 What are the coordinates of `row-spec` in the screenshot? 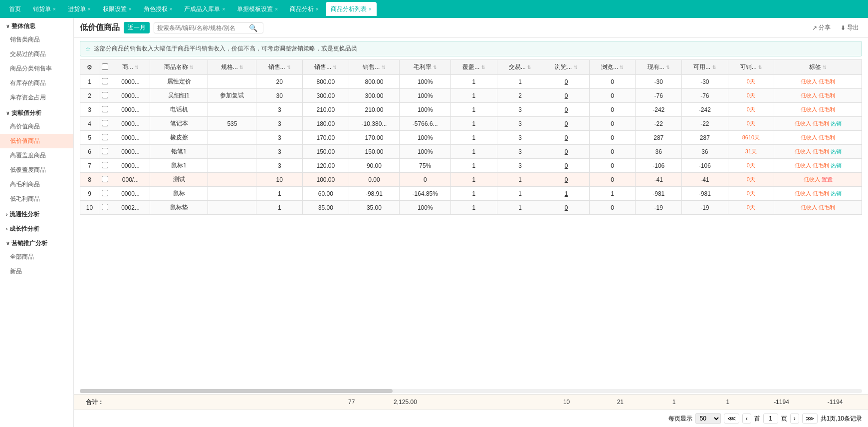 It's located at (232, 152).